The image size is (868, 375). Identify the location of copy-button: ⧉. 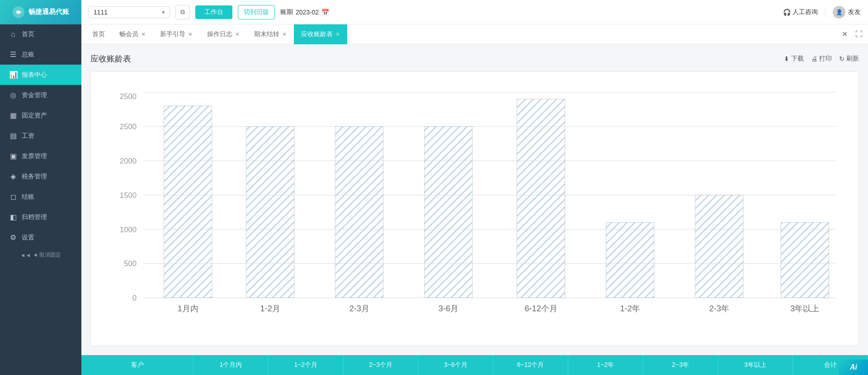
(183, 12).